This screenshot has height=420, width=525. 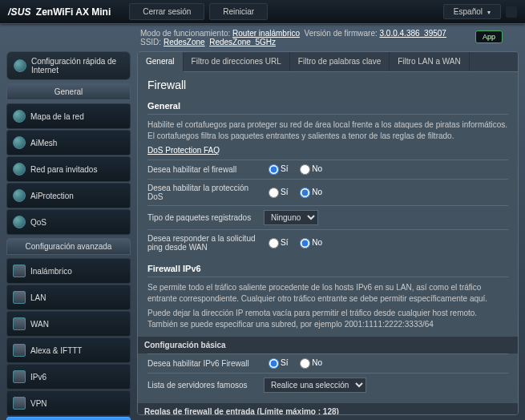 I want to click on enable-dos-no, so click(x=305, y=192).